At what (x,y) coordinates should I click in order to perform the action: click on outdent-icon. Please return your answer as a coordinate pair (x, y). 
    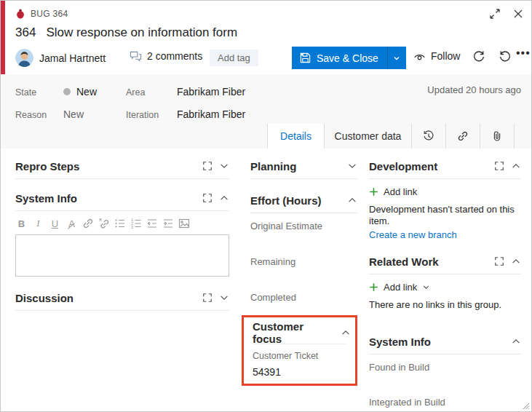
    Looking at the image, I should click on (152, 223).